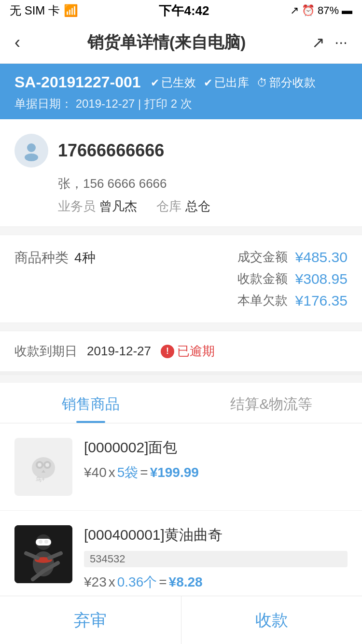  I want to click on battery-icon: ▬, so click(347, 11).